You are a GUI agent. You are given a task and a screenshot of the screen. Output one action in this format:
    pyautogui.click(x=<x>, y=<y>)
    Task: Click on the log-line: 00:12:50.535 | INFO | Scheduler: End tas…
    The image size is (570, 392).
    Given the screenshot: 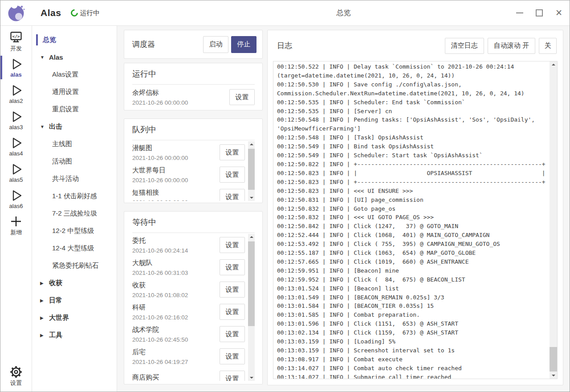 What is the action you would take?
    pyautogui.click(x=411, y=102)
    